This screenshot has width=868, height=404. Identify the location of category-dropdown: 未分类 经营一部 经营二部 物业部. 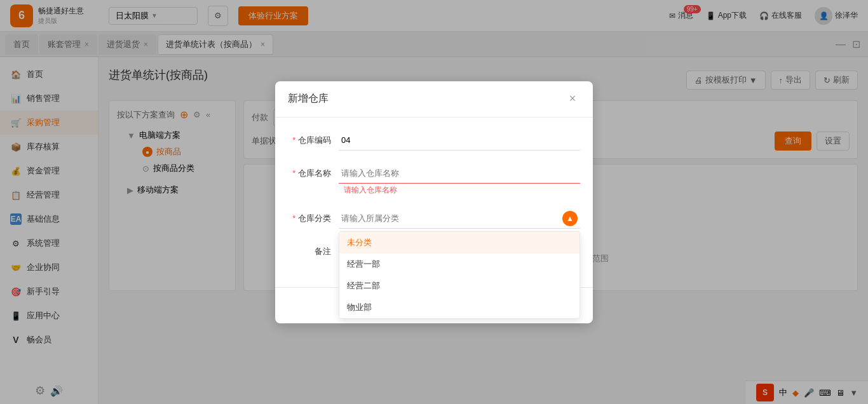
(459, 275).